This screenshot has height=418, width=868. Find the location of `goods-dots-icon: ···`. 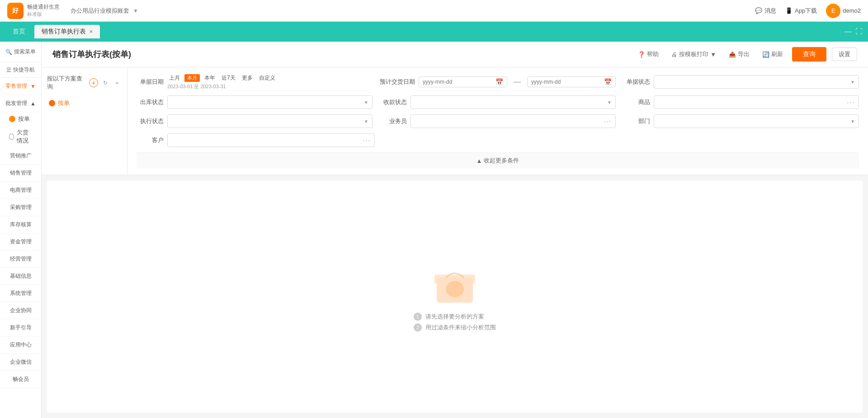

goods-dots-icon: ··· is located at coordinates (851, 102).